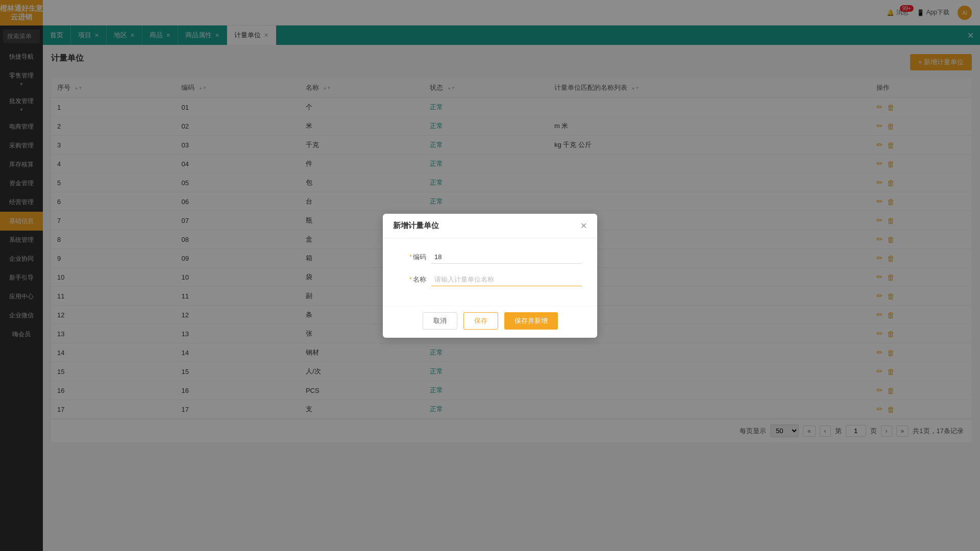 The height and width of the screenshot is (551, 980). What do you see at coordinates (490, 321) in the screenshot?
I see `modal-footer: 取消 保存 保存并新增` at bounding box center [490, 321].